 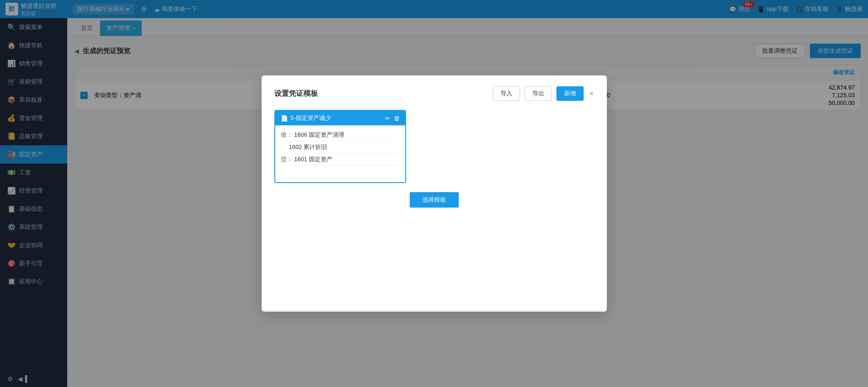 What do you see at coordinates (340, 147) in the screenshot?
I see `template-entry-2: 1602 累计折旧` at bounding box center [340, 147].